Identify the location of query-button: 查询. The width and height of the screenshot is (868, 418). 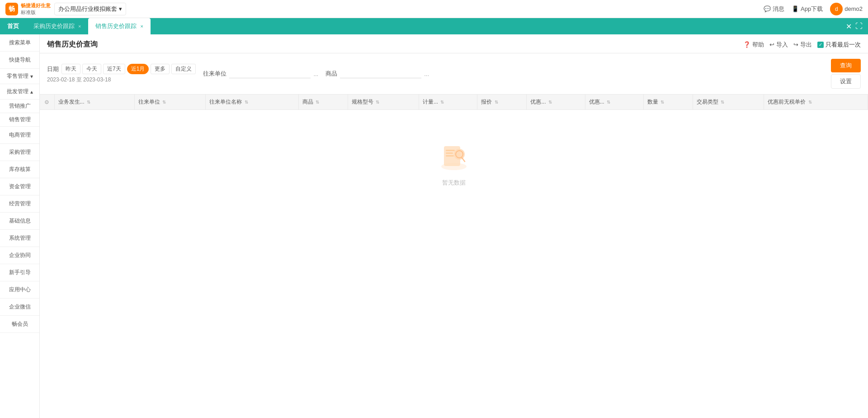
(846, 66).